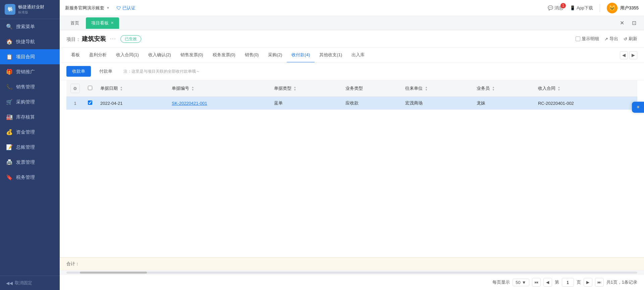 The height and width of the screenshot is (290, 644). Describe the element at coordinates (103, 23) in the screenshot. I see `tab-project-board: 项目看板 ✕` at that location.